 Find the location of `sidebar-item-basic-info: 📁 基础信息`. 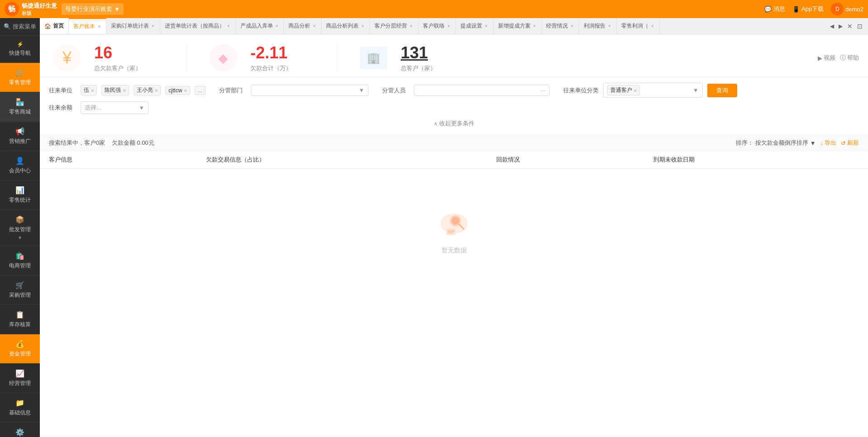

sidebar-item-basic-info: 📁 基础信息 is located at coordinates (20, 408).